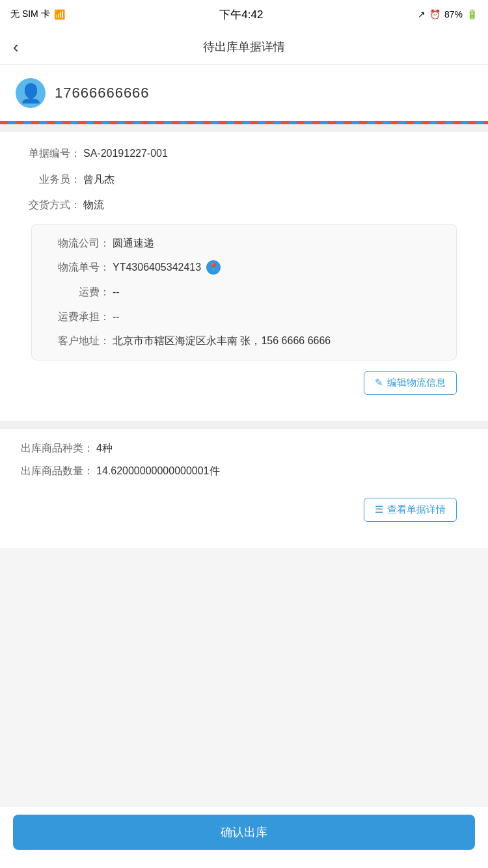 The width and height of the screenshot is (488, 868). What do you see at coordinates (102, 93) in the screenshot?
I see `customer-phone: 17666666666` at bounding box center [102, 93].